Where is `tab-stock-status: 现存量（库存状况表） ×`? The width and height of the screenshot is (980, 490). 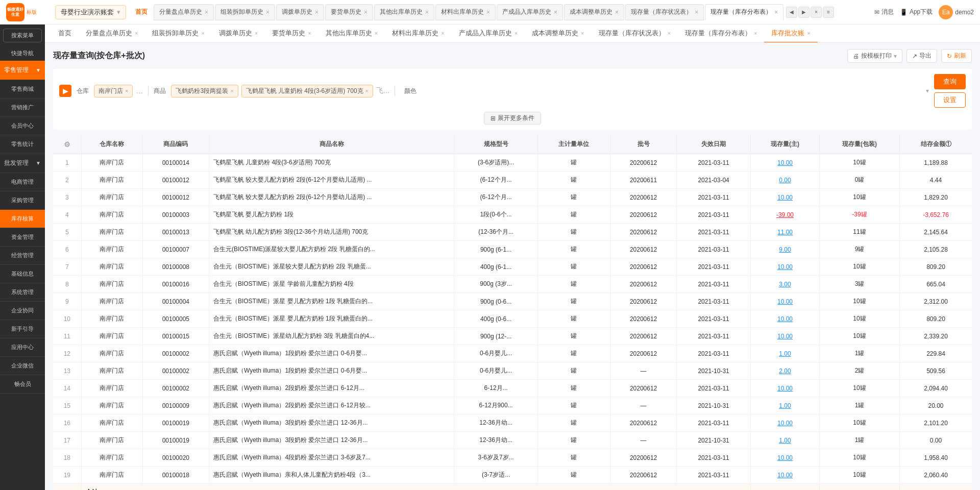 tab-stock-status: 现存量（库存状况表） × is located at coordinates (665, 12).